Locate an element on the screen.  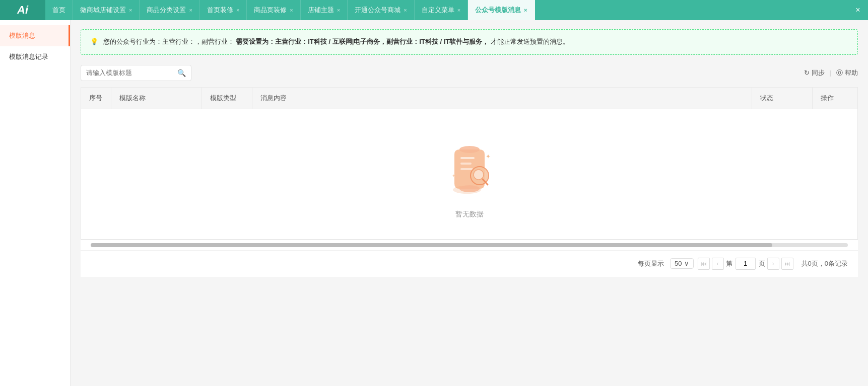
tab-close-category-settings: × is located at coordinates (190, 10).